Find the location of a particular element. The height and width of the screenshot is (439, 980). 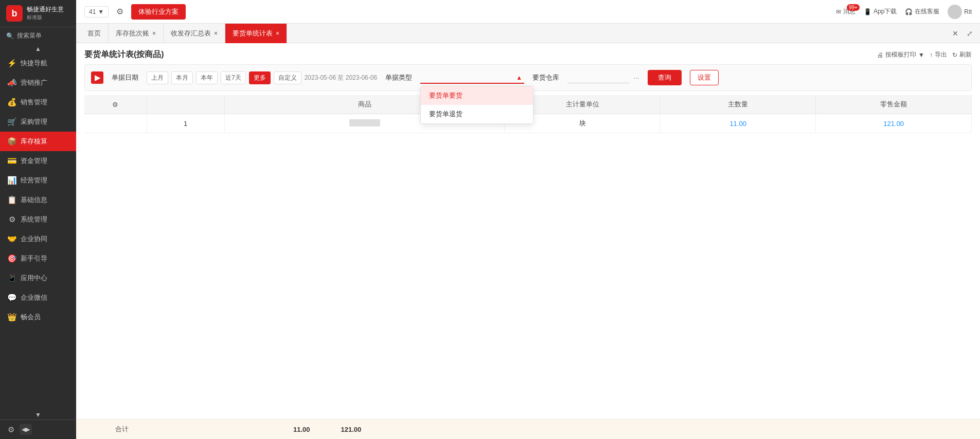

th-settings: ⚙ is located at coordinates (115, 105).